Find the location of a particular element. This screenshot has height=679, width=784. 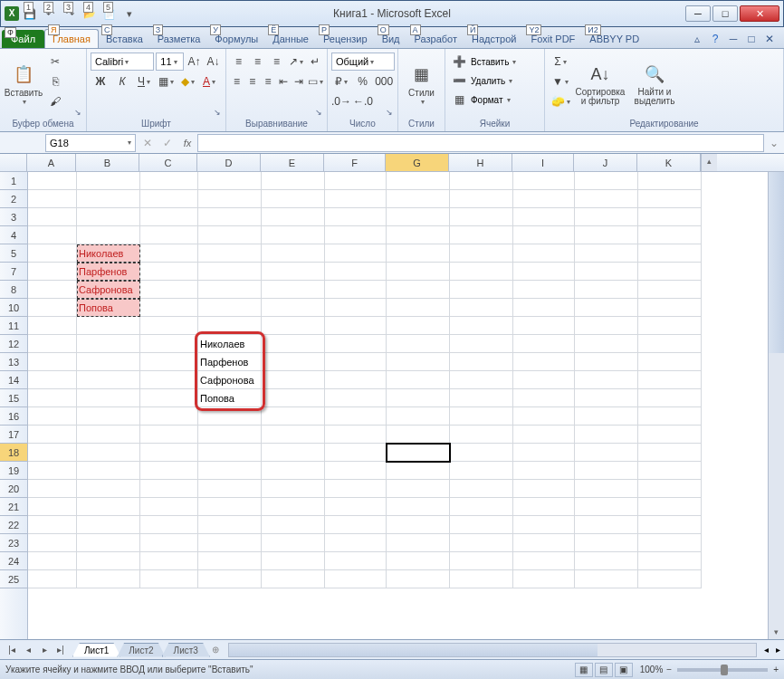

cell-C22 is located at coordinates (169, 525).